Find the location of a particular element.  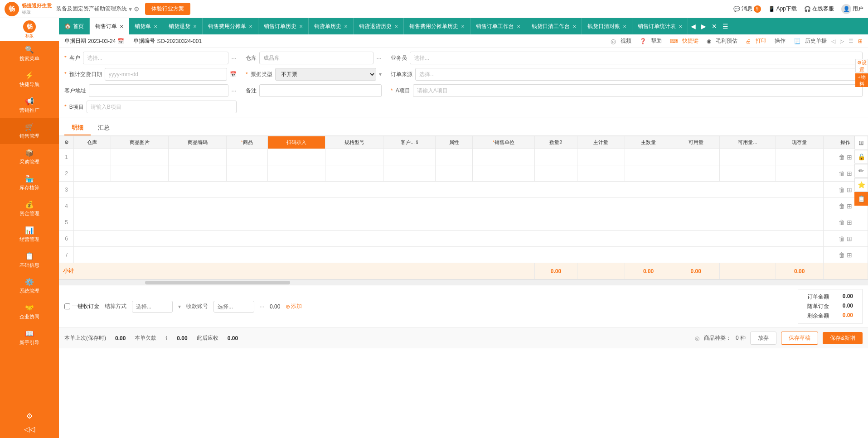

history-label: 历史单据 is located at coordinates (816, 41).